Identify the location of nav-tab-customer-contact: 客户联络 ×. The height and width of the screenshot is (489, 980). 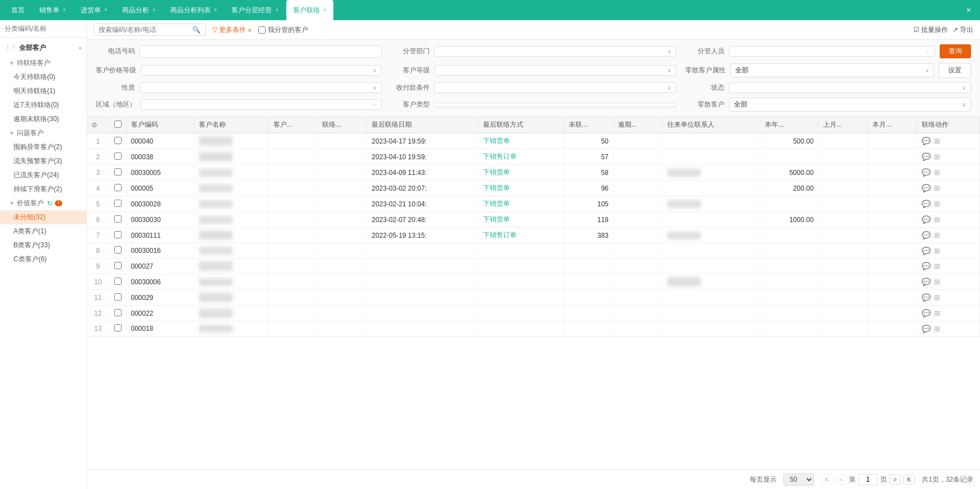
(310, 10).